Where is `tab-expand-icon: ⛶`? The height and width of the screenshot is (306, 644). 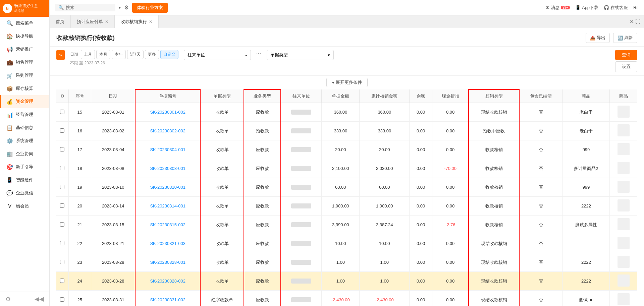 tab-expand-icon: ⛶ is located at coordinates (638, 22).